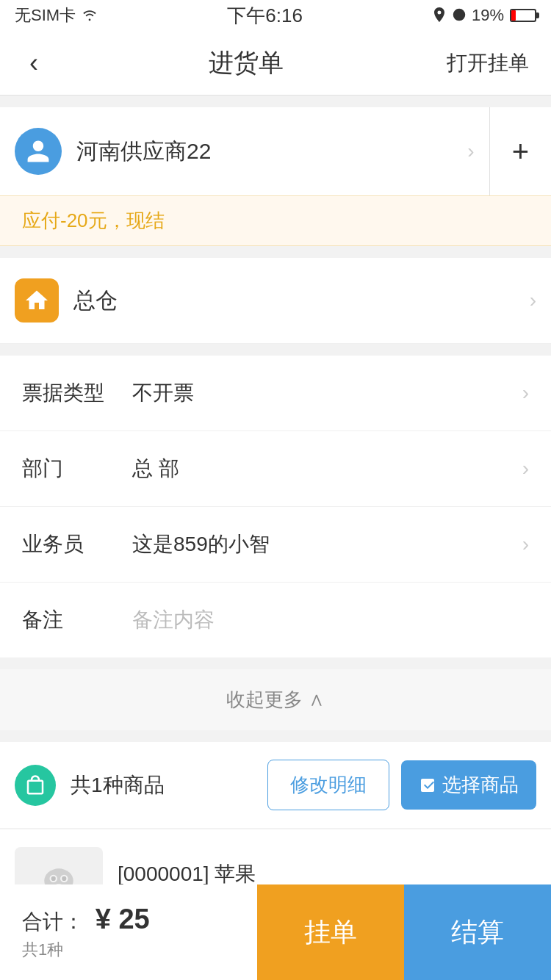 This screenshot has width=551, height=980. Describe the element at coordinates (70, 393) in the screenshot. I see `invoice-type-label: 票据类型` at that location.